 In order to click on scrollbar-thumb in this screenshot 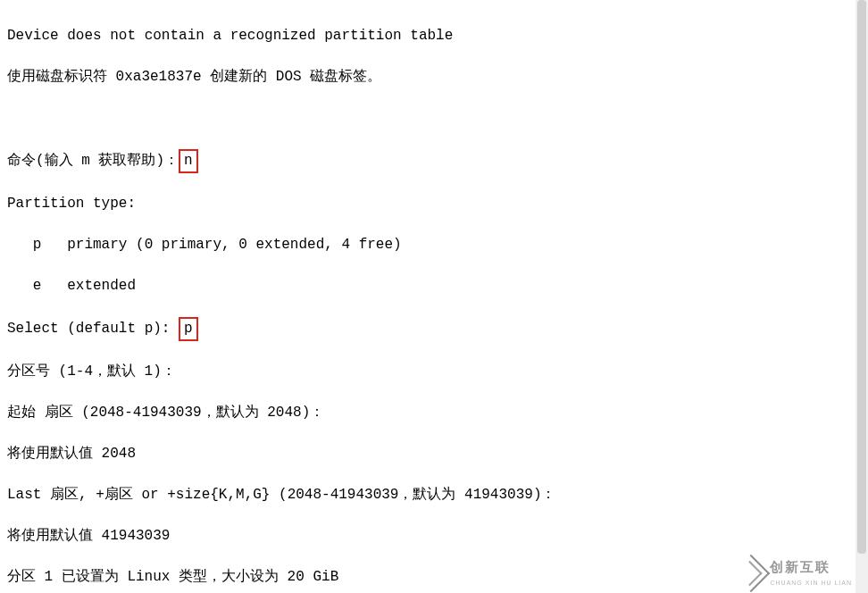, I will do `click(862, 277)`.